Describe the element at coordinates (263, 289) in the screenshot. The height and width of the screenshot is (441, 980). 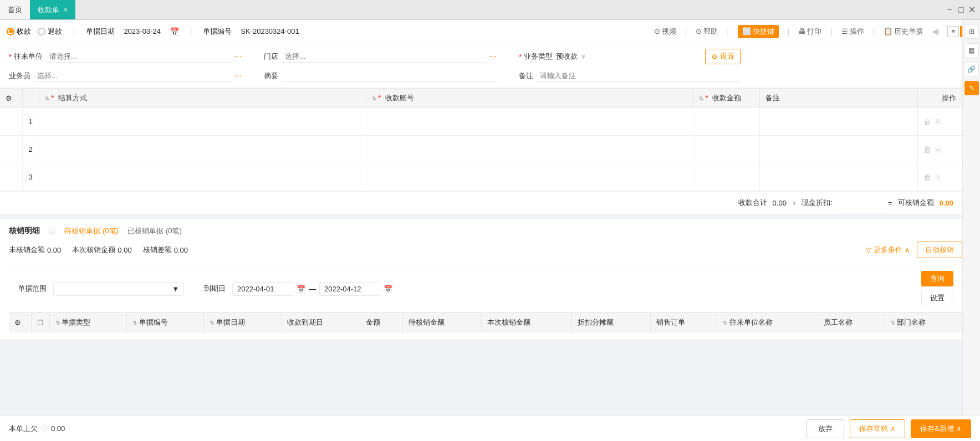
I see `date-from-input` at that location.